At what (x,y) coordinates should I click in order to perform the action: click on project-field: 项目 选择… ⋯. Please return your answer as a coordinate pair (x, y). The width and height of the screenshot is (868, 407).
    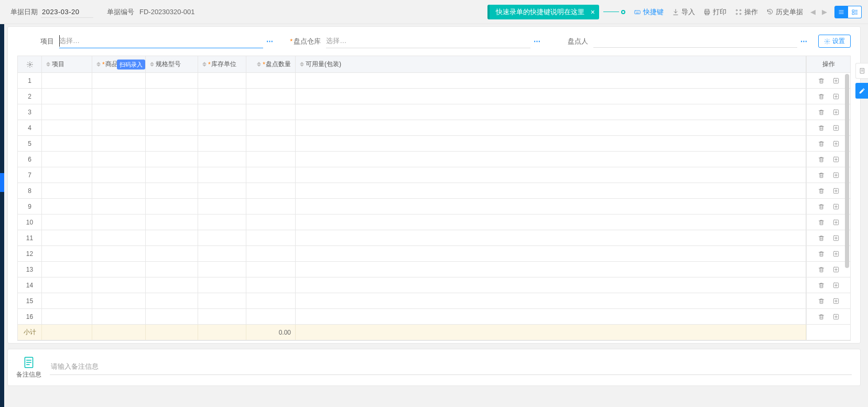
    Looking at the image, I should click on (146, 41).